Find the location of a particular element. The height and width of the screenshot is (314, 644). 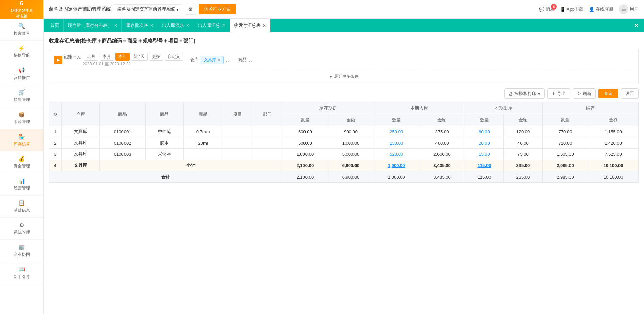

sidebar-item-finance: 💰 资金管理 is located at coordinates (22, 163).